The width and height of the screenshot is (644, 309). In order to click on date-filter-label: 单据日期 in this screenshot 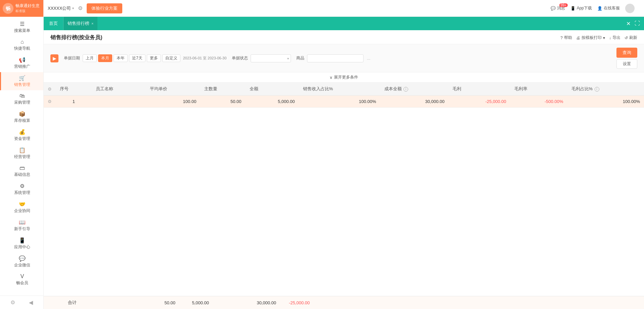, I will do `click(72, 58)`.